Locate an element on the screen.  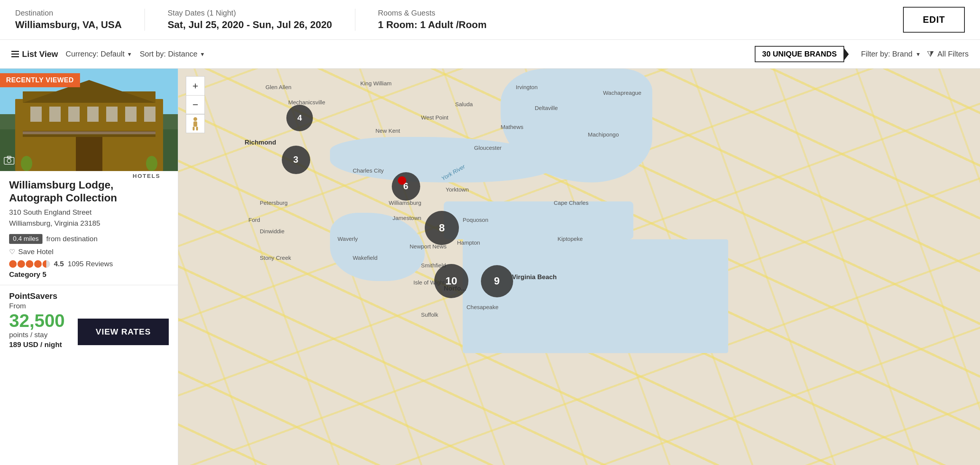
list-view-label: List View is located at coordinates (40, 54).